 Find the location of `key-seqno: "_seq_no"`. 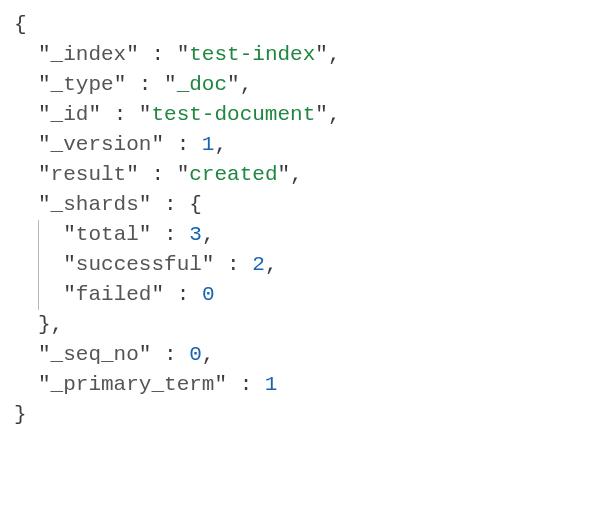

key-seqno: "_seq_no" is located at coordinates (94, 354).